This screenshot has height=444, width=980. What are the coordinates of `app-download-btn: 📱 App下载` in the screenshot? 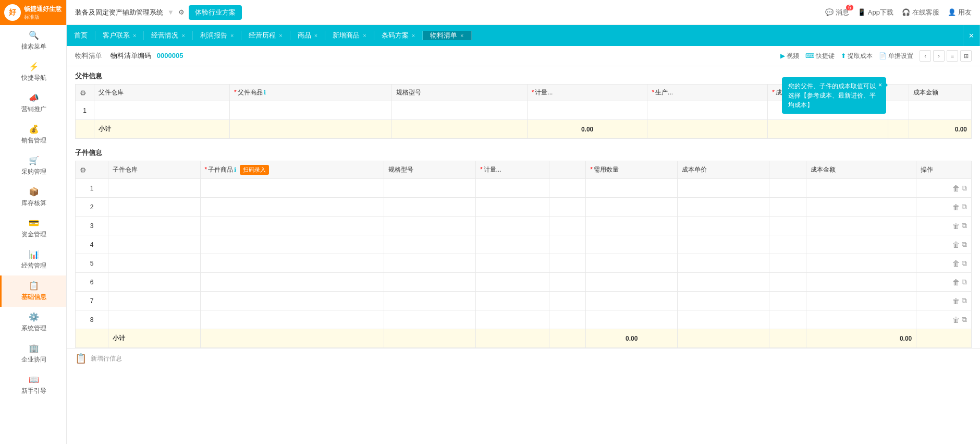 It's located at (876, 13).